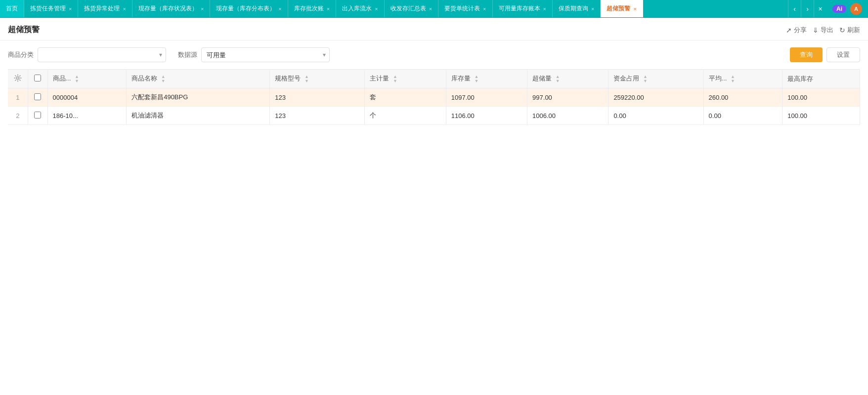  What do you see at coordinates (828, 9) in the screenshot?
I see `nav-arrows: ‹ › × Ai A` at bounding box center [828, 9].